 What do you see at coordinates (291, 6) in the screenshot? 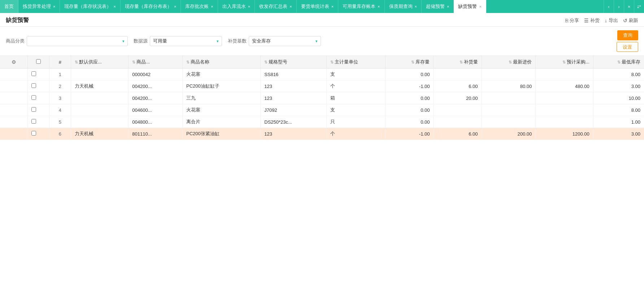
I see `tab-close-6: ×` at bounding box center [291, 6].